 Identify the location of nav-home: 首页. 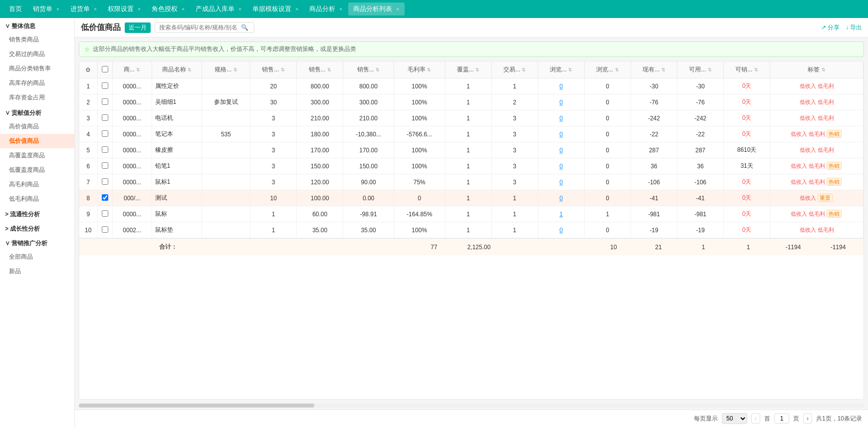
(15, 9).